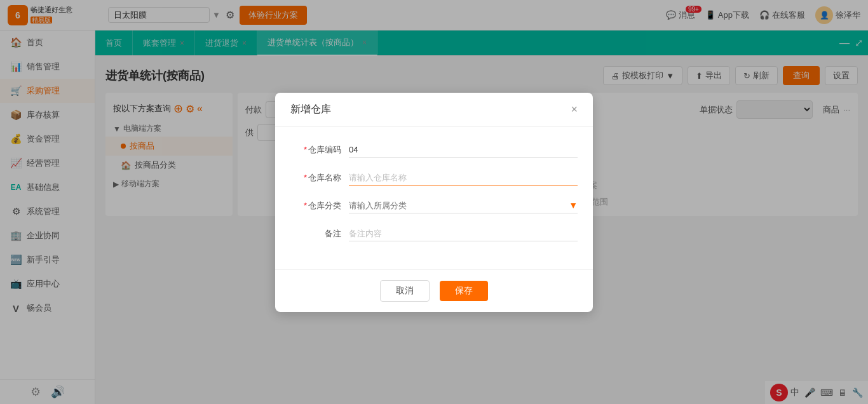  What do you see at coordinates (463, 234) in the screenshot?
I see `remark-input` at bounding box center [463, 234].